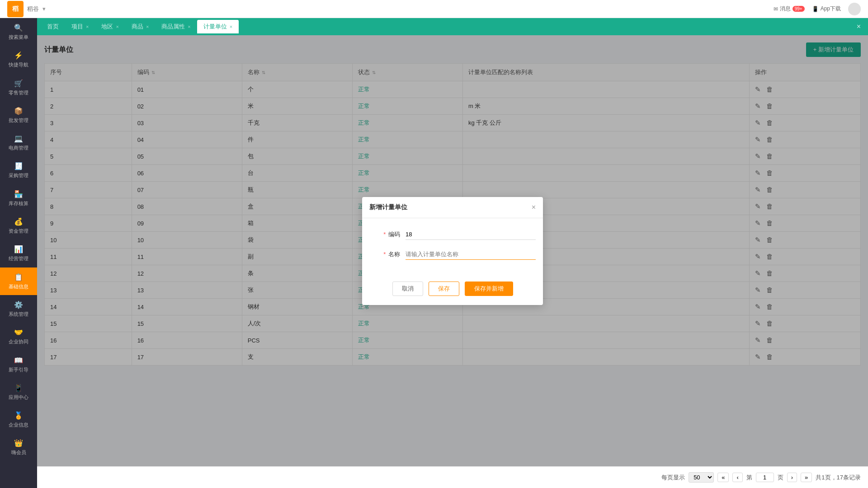 This screenshot has height=488, width=868. What do you see at coordinates (471, 254) in the screenshot?
I see `name-input` at bounding box center [471, 254].